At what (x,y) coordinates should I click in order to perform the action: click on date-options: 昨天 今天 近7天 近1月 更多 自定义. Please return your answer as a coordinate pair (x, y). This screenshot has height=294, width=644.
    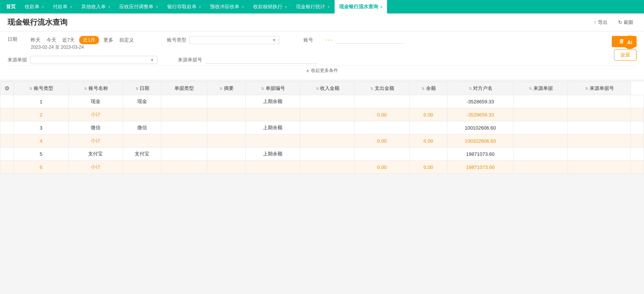
    Looking at the image, I should click on (83, 40).